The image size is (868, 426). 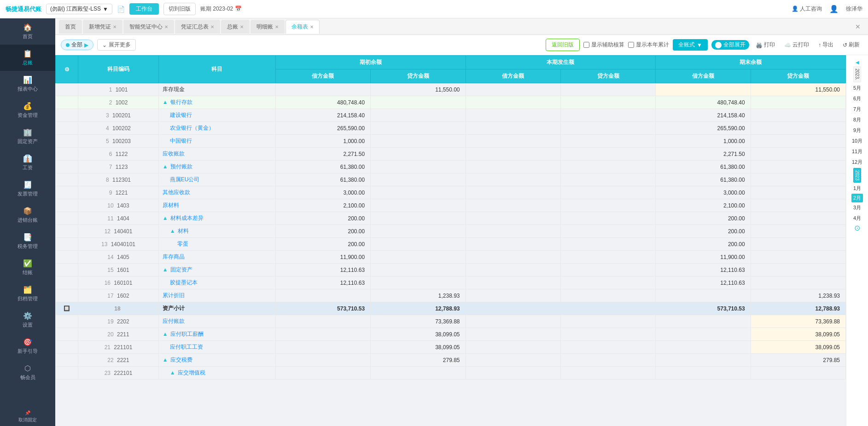 I want to click on row-name-cell: 胶提墨记本, so click(x=217, y=283).